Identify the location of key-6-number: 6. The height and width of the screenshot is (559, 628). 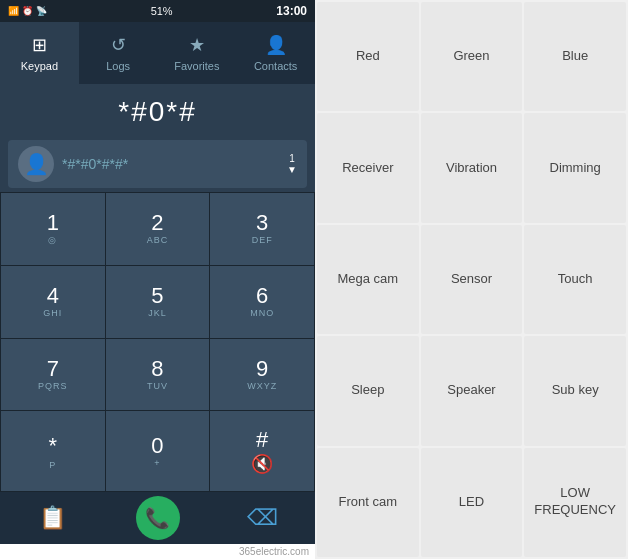
(262, 296).